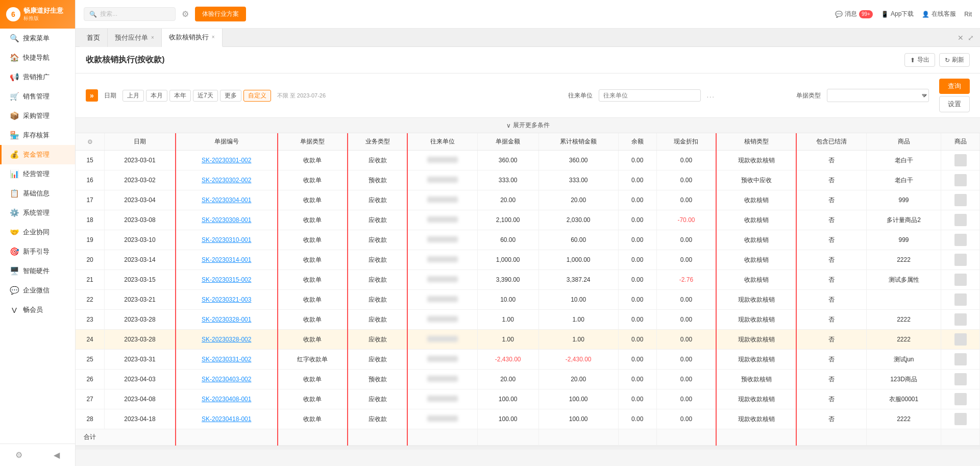 This screenshot has width=980, height=466. I want to click on td-goods: 123D商品, so click(903, 380).